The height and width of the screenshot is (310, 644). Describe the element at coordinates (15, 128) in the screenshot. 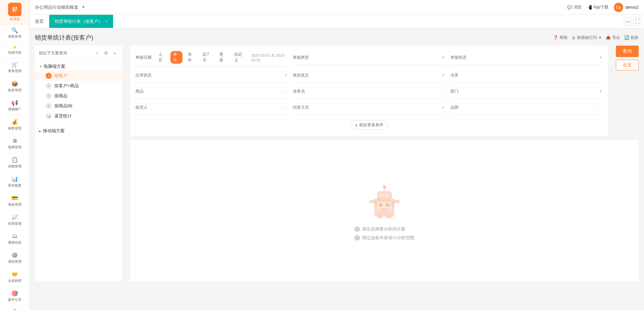

I see `sidebar-item-sales-label: 销售管理` at that location.